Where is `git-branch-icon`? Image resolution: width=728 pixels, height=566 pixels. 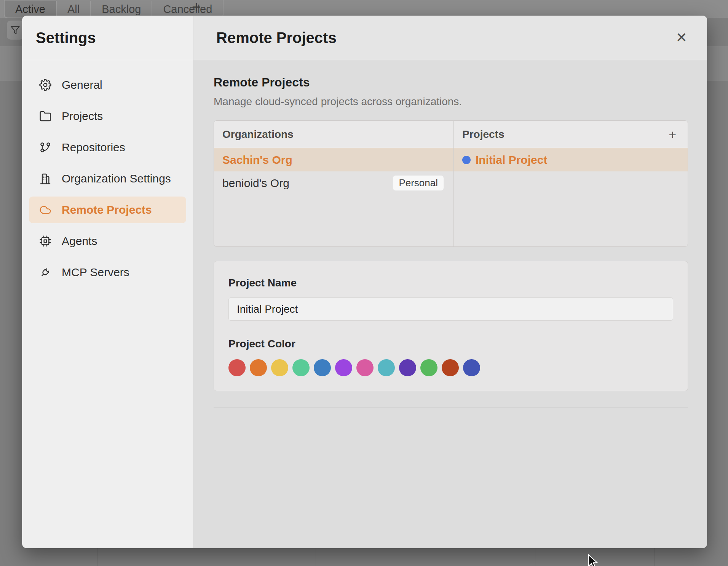 git-branch-icon is located at coordinates (45, 147).